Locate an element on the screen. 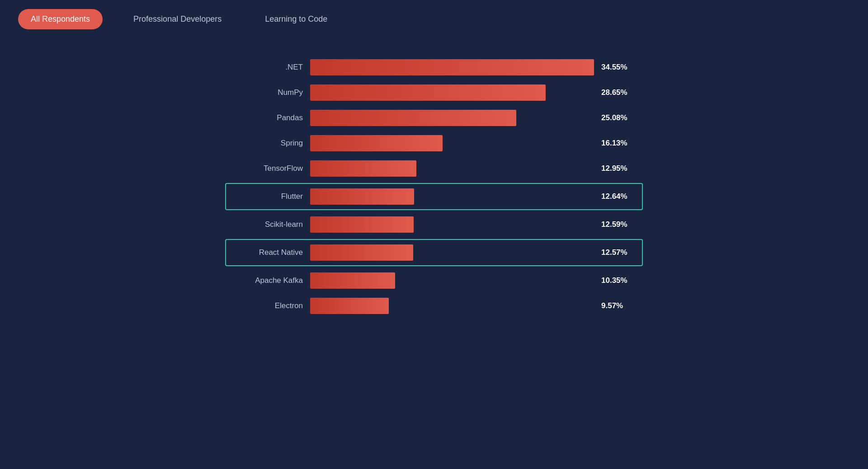  chart-row: NumPy28.65% is located at coordinates (434, 93).